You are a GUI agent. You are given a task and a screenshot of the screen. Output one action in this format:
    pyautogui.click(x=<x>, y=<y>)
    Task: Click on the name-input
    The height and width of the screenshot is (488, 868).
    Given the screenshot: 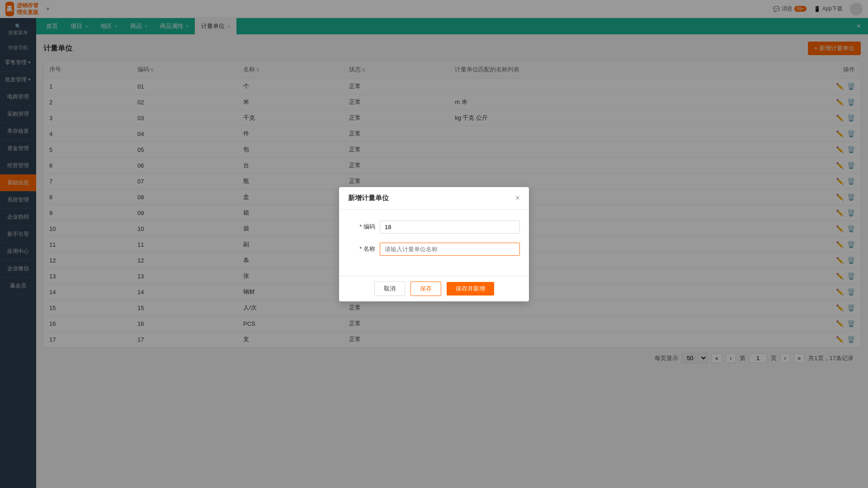 What is the action you would take?
    pyautogui.click(x=450, y=249)
    